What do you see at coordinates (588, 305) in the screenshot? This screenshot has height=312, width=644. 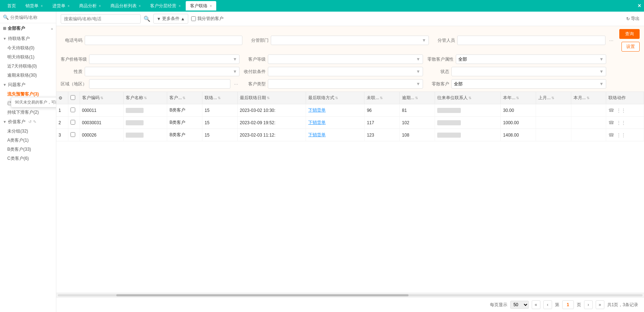 I see `next-page-button: ›` at bounding box center [588, 305].